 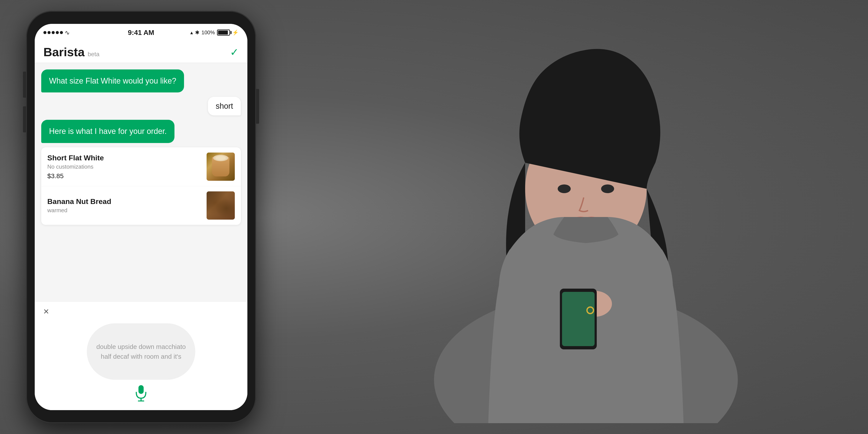 What do you see at coordinates (141, 356) in the screenshot?
I see `bottom-panel: × double upside down macchiato half deca…` at bounding box center [141, 356].